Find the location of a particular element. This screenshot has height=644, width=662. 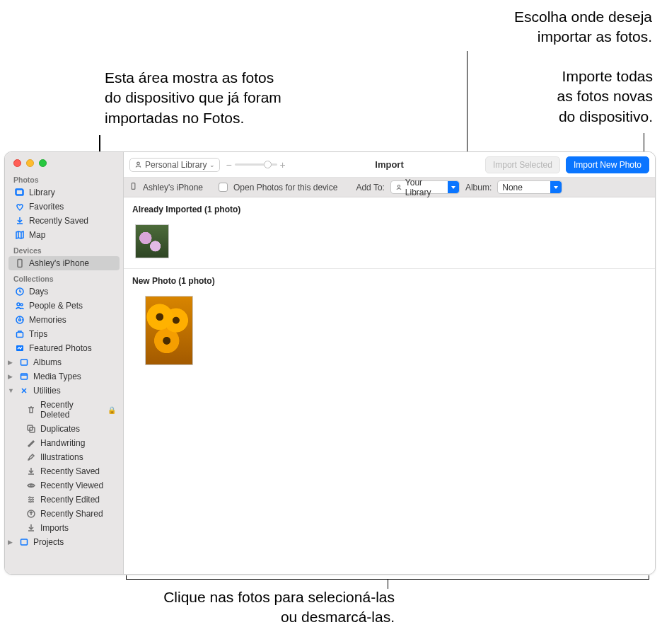

annotation-already-imported: Esta área mostra as fotos do dispositivo… is located at coordinates (218, 98).